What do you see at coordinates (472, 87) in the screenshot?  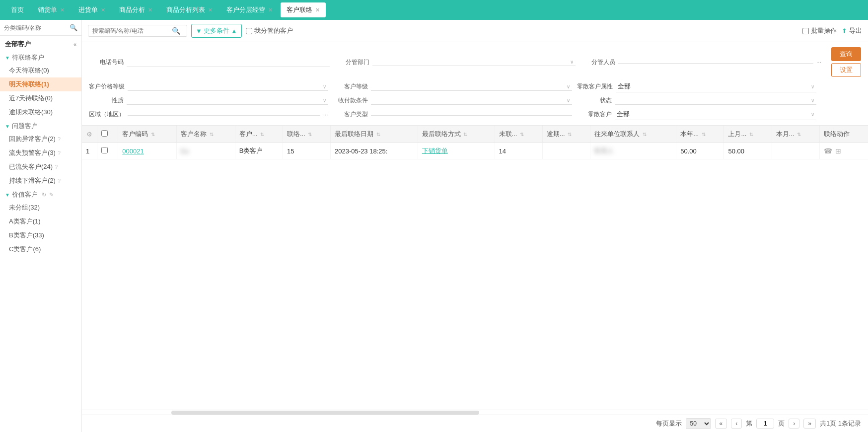 I see `customer-level-select: ∨` at bounding box center [472, 87].